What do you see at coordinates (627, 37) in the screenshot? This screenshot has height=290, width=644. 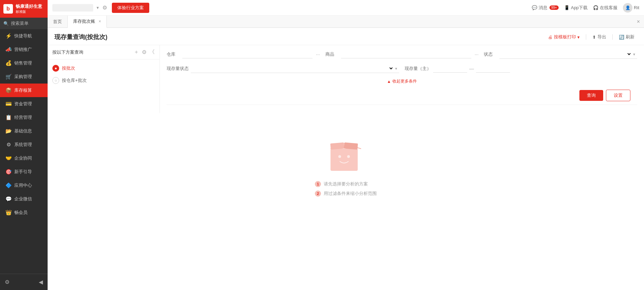 I see `refresh-button: 🔄 刷新` at bounding box center [627, 37].